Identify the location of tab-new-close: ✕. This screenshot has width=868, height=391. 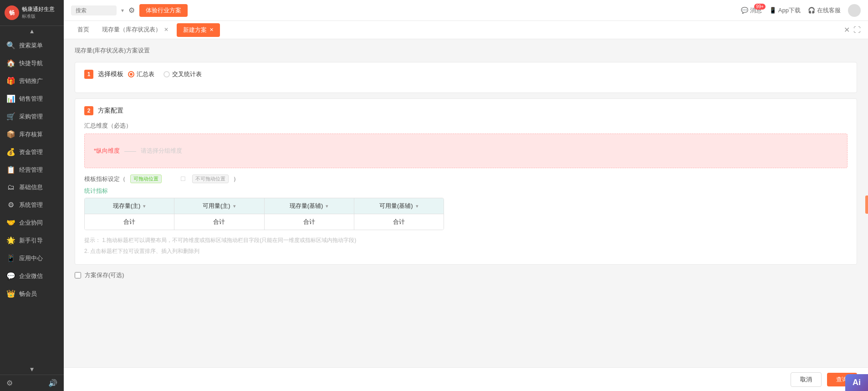
(211, 30).